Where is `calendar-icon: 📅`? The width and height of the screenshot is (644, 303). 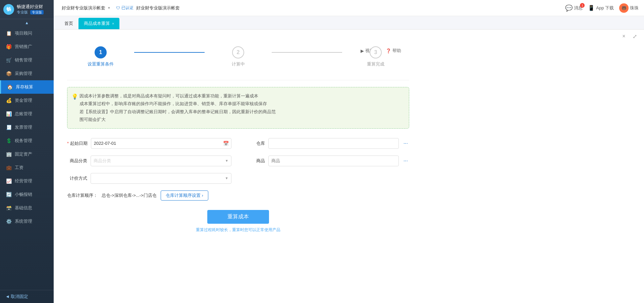 calendar-icon: 📅 is located at coordinates (226, 143).